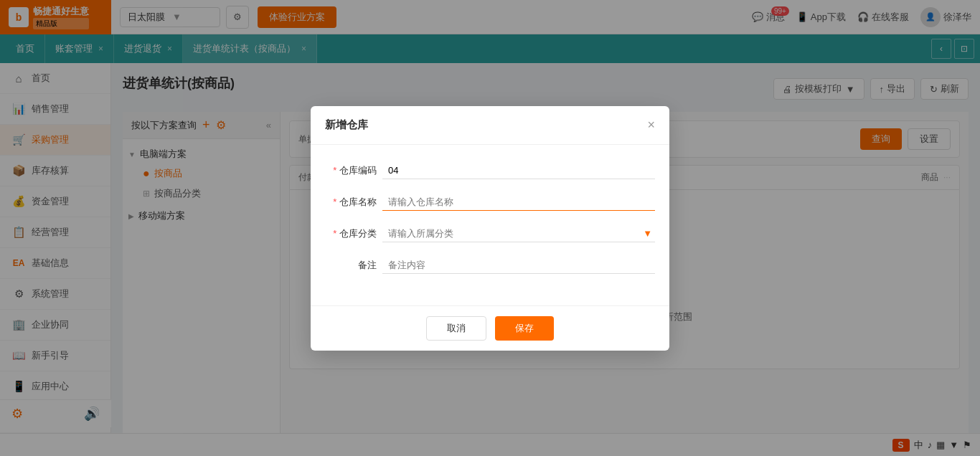 This screenshot has width=980, height=456. What do you see at coordinates (519, 265) in the screenshot?
I see `warehouse-remark-input` at bounding box center [519, 265].